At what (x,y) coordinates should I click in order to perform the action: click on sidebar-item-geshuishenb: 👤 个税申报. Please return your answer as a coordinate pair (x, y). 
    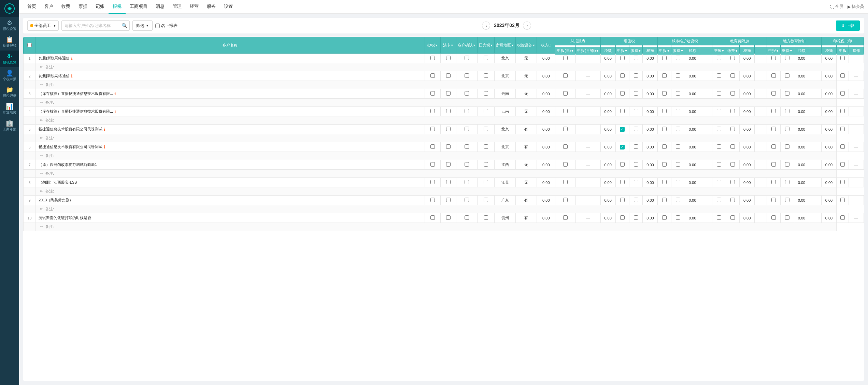
    Looking at the image, I should click on (10, 76).